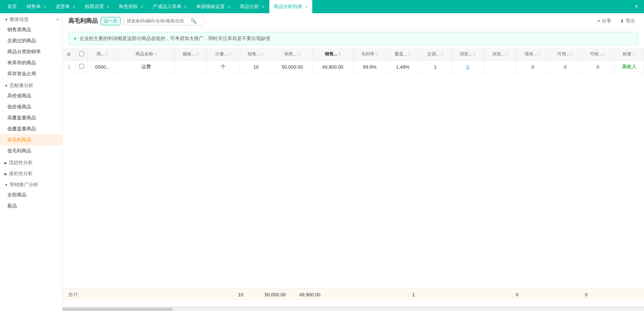 The image size is (644, 311). I want to click on sidebar-item-high-value: 高价值商品, so click(31, 96).